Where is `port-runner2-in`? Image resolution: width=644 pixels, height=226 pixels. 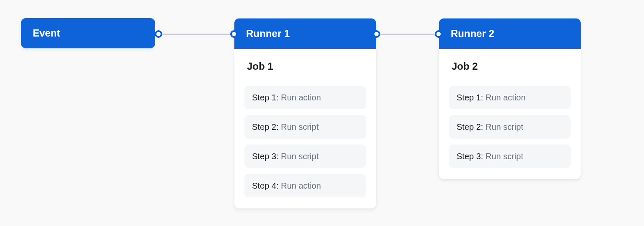
port-runner2-in is located at coordinates (439, 34).